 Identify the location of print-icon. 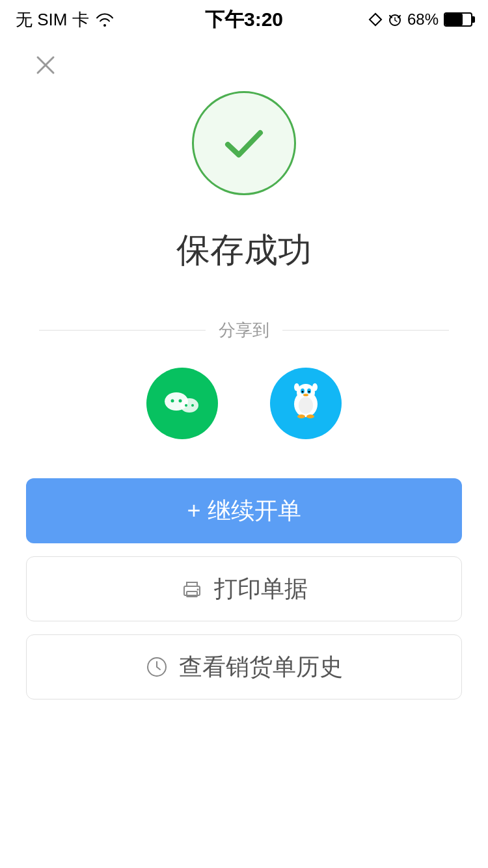
(192, 589).